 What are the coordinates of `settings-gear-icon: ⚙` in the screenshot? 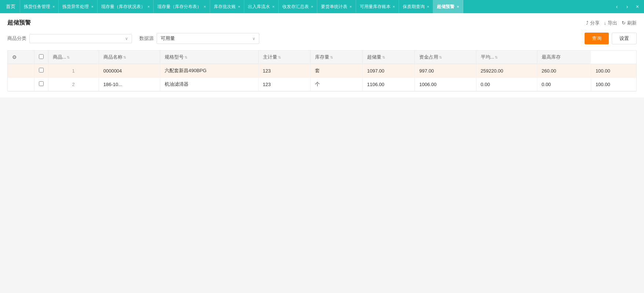 It's located at (15, 57).